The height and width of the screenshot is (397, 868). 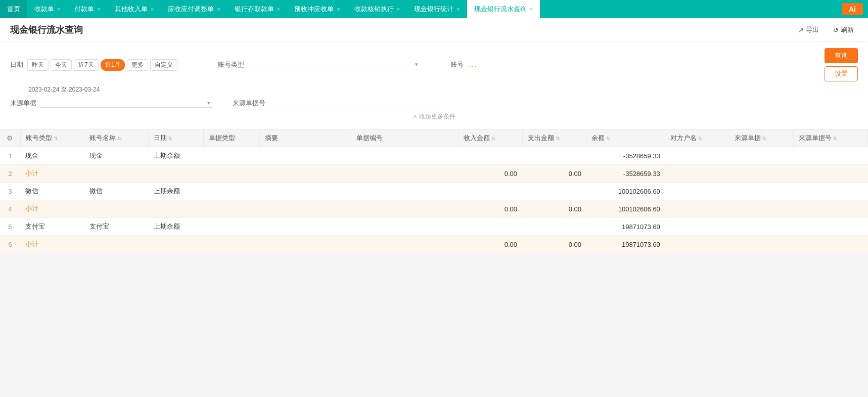 I want to click on source-doc-no-input, so click(x=355, y=103).